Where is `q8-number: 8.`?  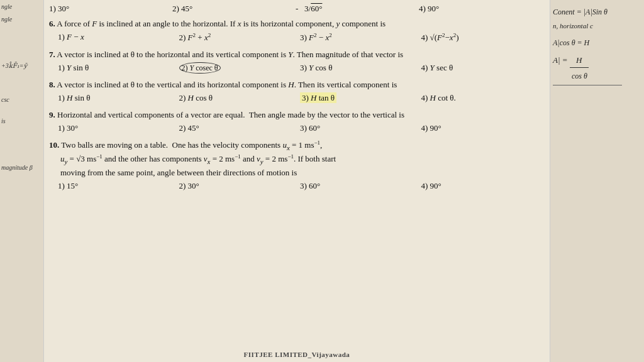
q8-number: 8. is located at coordinates (52, 84).